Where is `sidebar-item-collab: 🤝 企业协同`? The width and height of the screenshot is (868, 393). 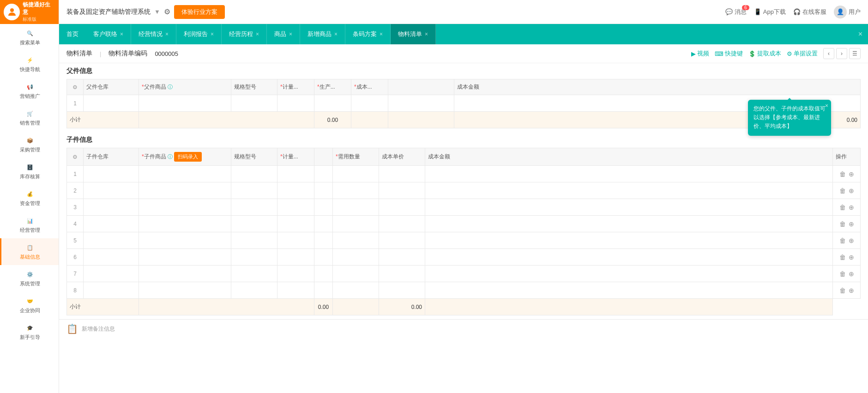 sidebar-item-collab: 🤝 企业协同 is located at coordinates (30, 305).